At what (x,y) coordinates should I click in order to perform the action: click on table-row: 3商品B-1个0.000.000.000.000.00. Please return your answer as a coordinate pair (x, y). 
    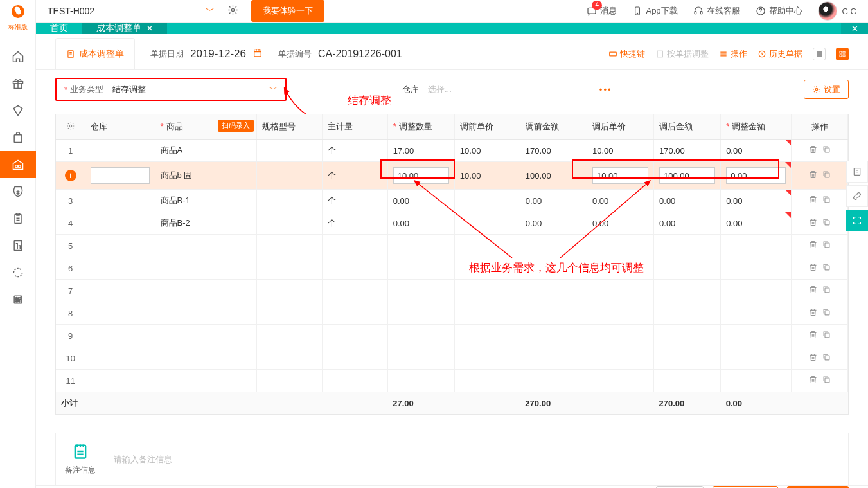
    Looking at the image, I should click on (452, 201).